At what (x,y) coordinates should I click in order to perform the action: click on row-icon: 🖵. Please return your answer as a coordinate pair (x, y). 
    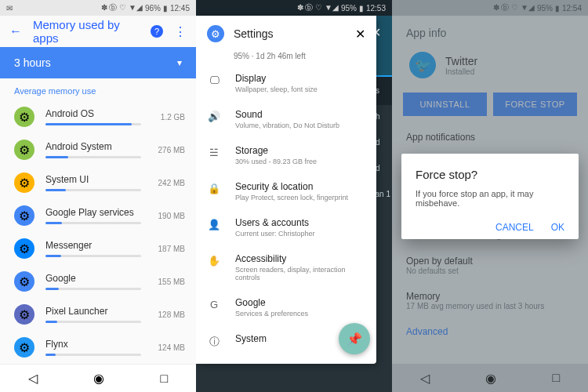
    Looking at the image, I should click on (214, 84).